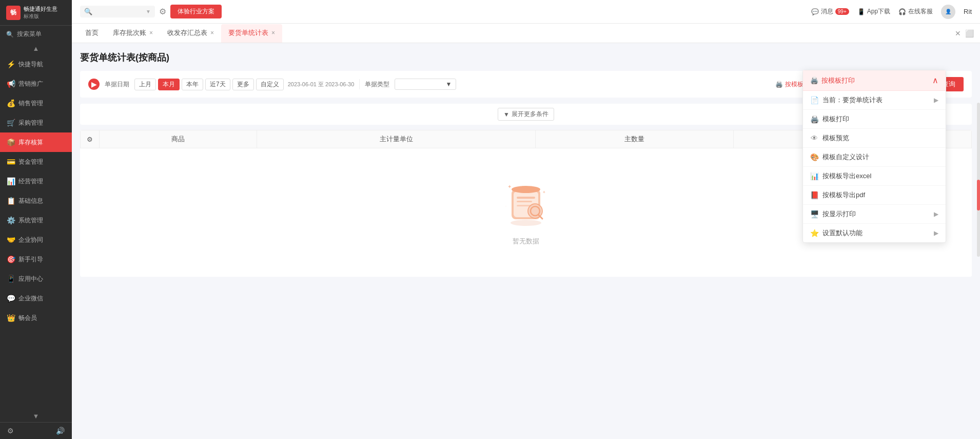  Describe the element at coordinates (935, 80) in the screenshot. I see `print-dropdown-close-icon: ∧` at that location.